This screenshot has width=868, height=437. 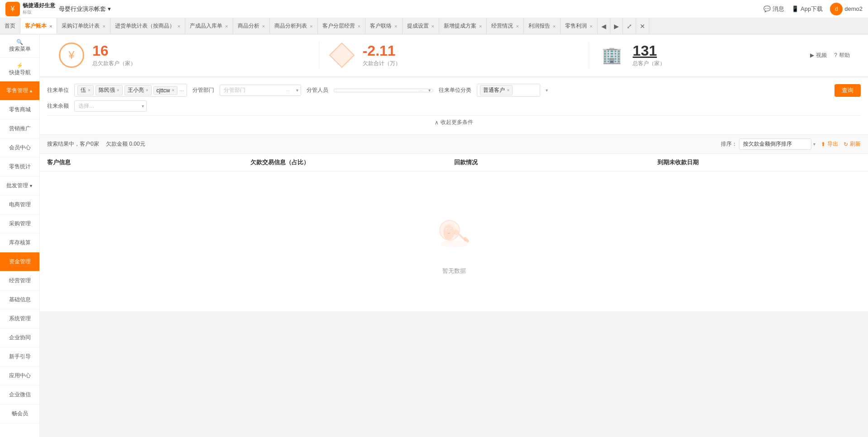 I want to click on tab-label: 利润报告, so click(x=539, y=26).